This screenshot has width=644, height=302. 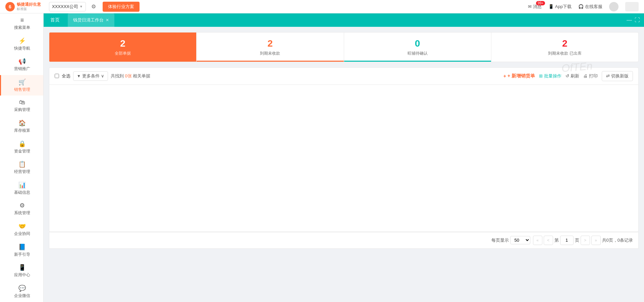 What do you see at coordinates (81, 7) in the screenshot?
I see `chevron-down-icon: ▼` at bounding box center [81, 7].